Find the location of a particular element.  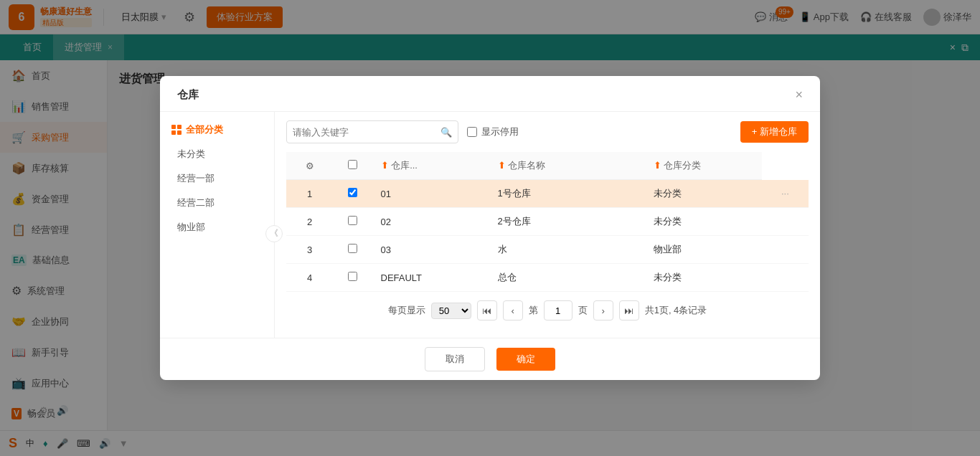

search-input is located at coordinates (367, 132).